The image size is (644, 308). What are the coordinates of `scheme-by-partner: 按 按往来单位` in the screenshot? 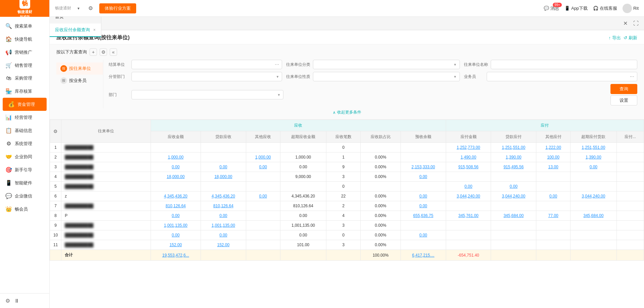 It's located at (80, 69).